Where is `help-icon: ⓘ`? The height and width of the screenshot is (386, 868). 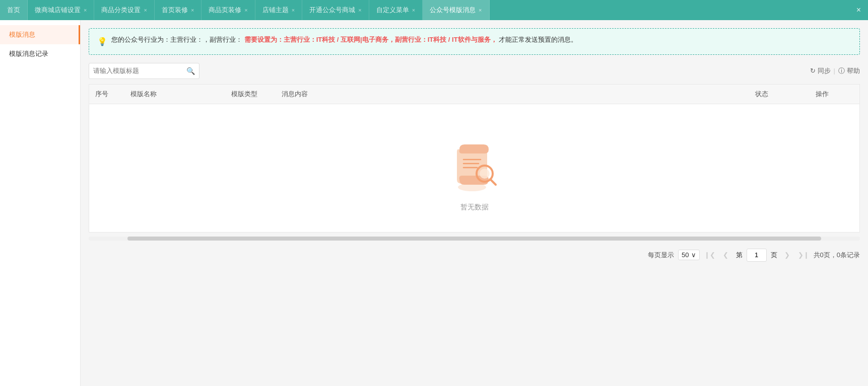 help-icon: ⓘ is located at coordinates (841, 71).